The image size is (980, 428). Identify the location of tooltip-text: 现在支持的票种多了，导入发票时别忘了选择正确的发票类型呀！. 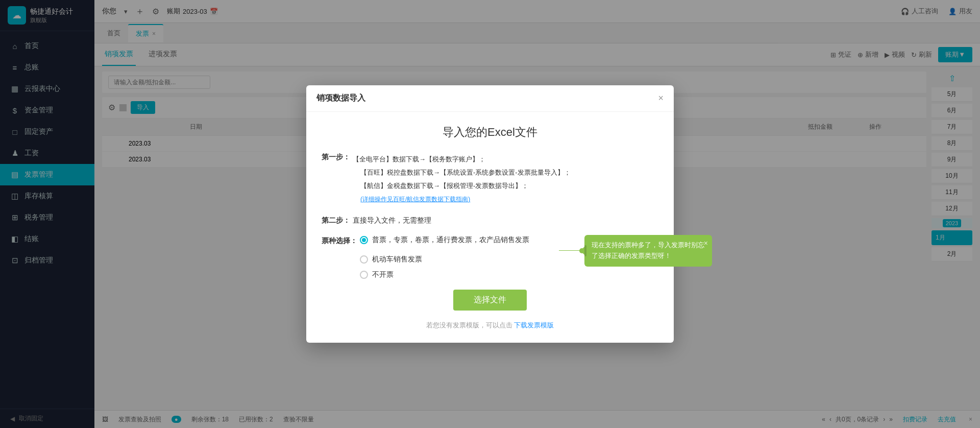
(648, 250).